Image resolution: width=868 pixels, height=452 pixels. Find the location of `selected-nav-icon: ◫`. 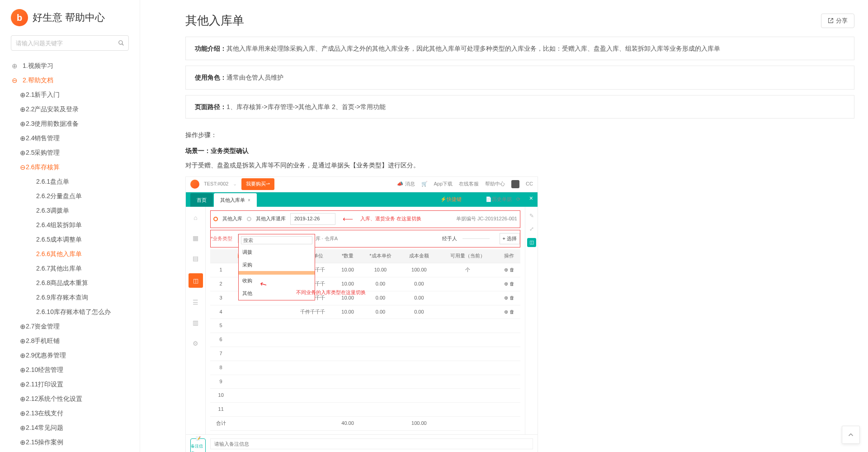

selected-nav-icon: ◫ is located at coordinates (196, 281).